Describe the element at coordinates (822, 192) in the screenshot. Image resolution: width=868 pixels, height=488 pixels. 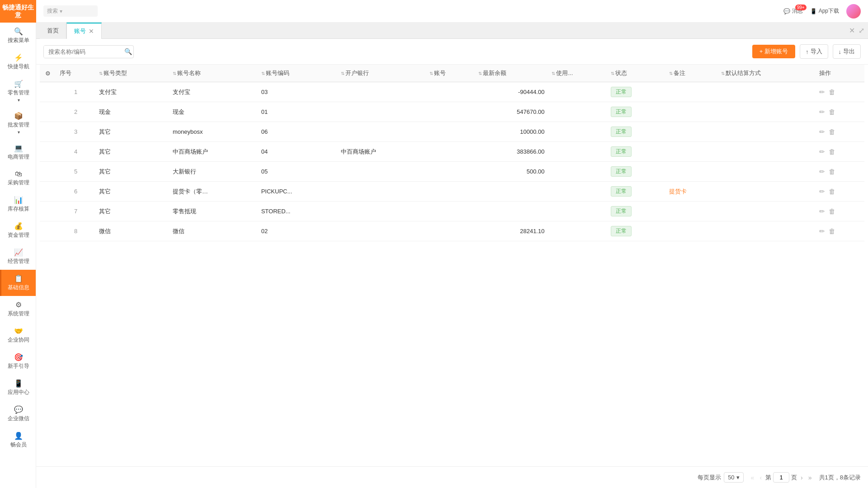
I see `edit-icon-5: ✏` at that location.